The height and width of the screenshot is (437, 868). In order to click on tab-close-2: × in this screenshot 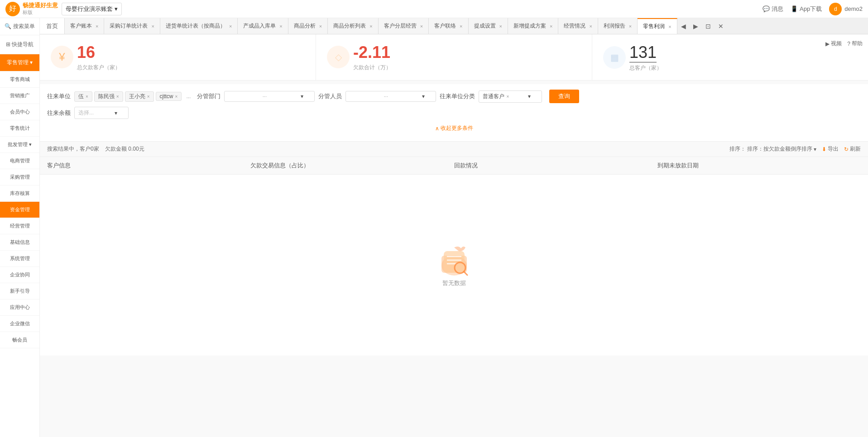, I will do `click(230, 26)`.